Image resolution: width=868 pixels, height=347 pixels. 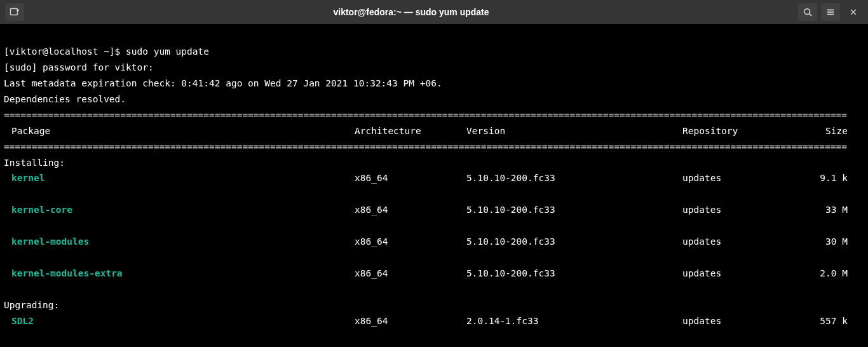 I want to click on package-name: SDL2, so click(x=179, y=322).